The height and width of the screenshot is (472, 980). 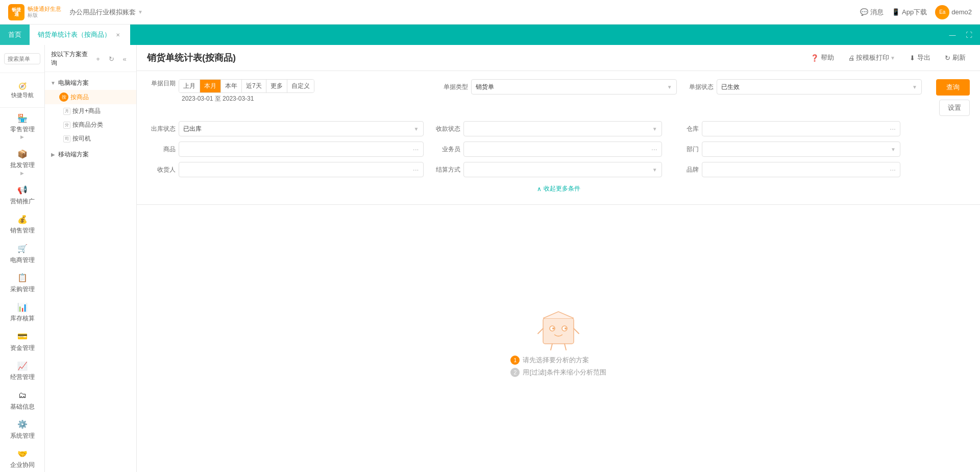 What do you see at coordinates (416, 170) in the screenshot?
I see `consignee-dots-icon: ···` at bounding box center [416, 170].